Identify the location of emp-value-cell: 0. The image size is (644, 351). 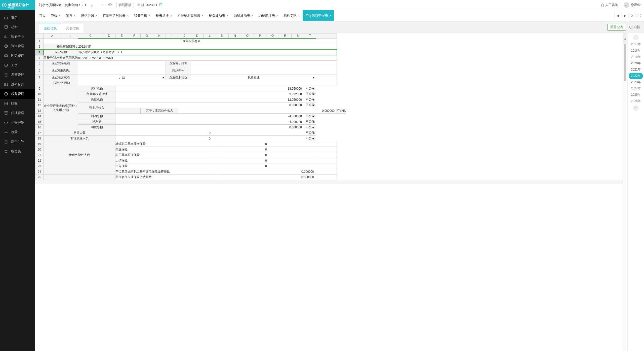
(210, 133).